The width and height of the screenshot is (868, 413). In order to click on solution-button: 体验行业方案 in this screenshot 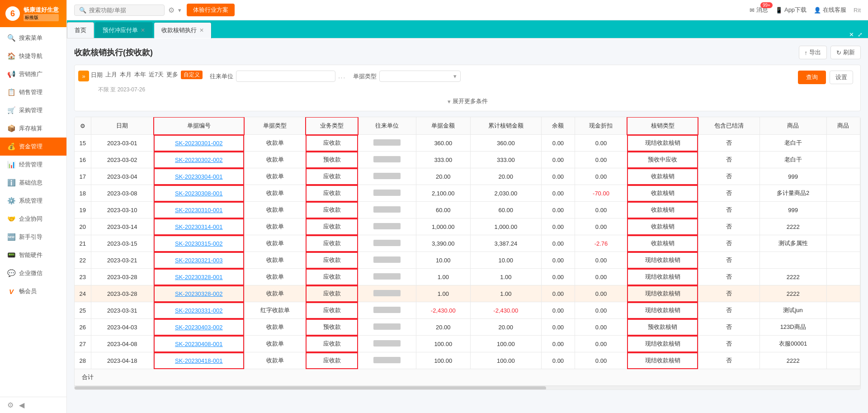, I will do `click(211, 10)`.